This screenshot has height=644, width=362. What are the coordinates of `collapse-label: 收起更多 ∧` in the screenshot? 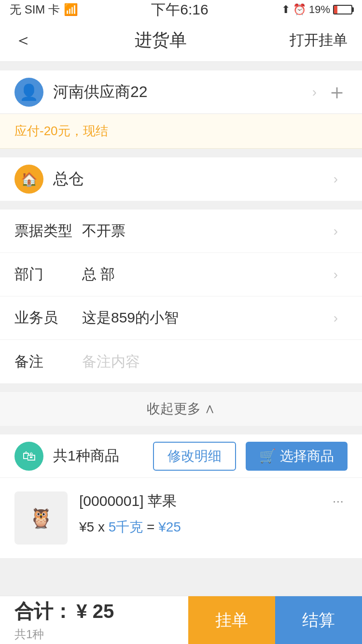 It's located at (181, 409).